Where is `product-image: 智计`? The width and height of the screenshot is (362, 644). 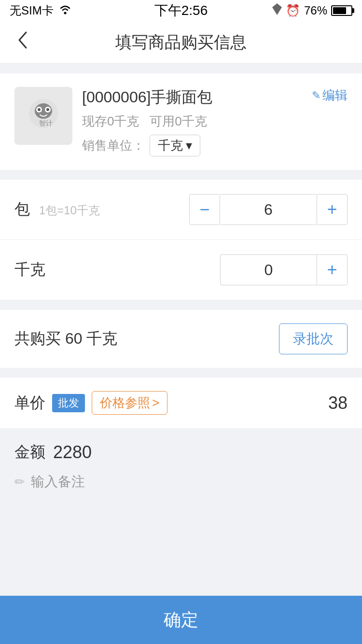
product-image: 智计 is located at coordinates (43, 116).